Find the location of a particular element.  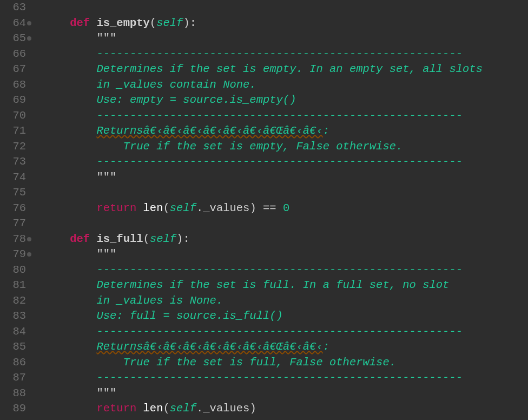

line-number: 76 is located at coordinates (15, 209).